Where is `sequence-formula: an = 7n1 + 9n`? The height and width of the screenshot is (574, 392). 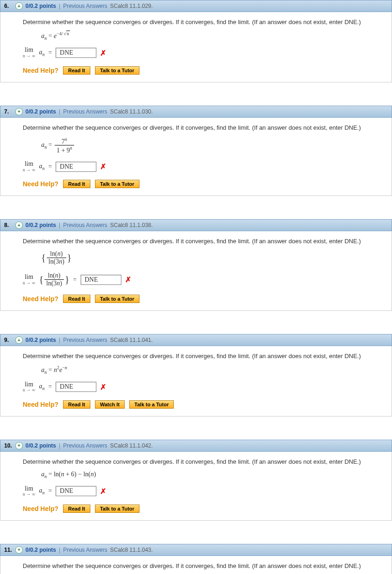
sequence-formula: an = 7n1 + 9n is located at coordinates (213, 145).